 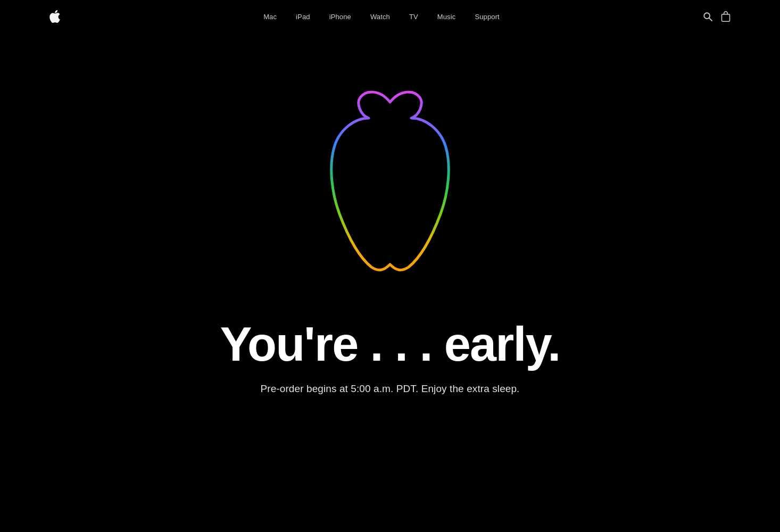 What do you see at coordinates (390, 182) in the screenshot?
I see `hero-logo` at bounding box center [390, 182].